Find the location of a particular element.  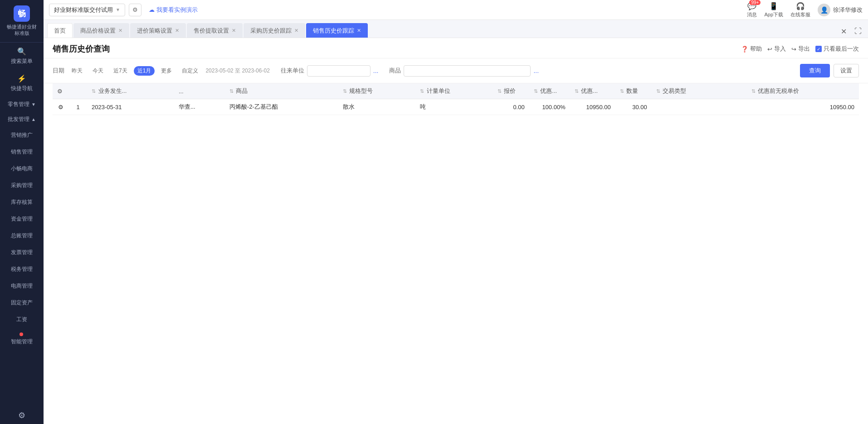

sidebar-item-finance: 资金管理 is located at coordinates (22, 219).